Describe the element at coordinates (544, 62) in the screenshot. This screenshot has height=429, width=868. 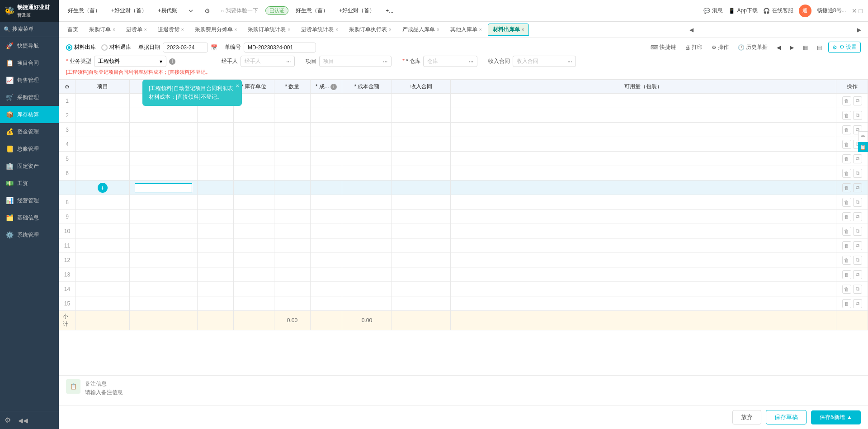
I see `income-contract-select: 收入合同 ···` at that location.